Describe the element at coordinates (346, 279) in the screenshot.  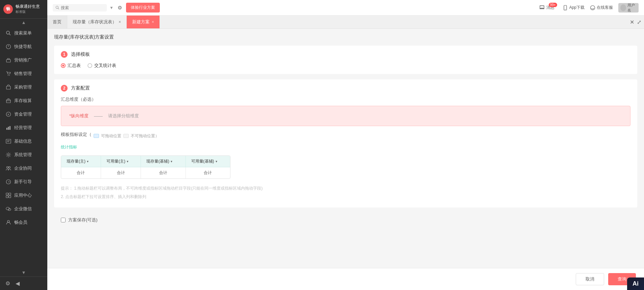
I see `action-bar: 取消 查询` at that location.